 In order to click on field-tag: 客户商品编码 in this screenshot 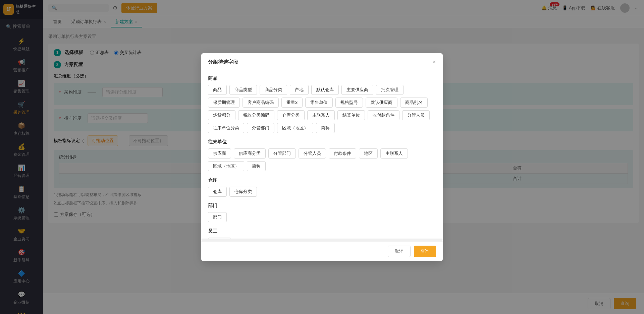, I will do `click(261, 103)`.